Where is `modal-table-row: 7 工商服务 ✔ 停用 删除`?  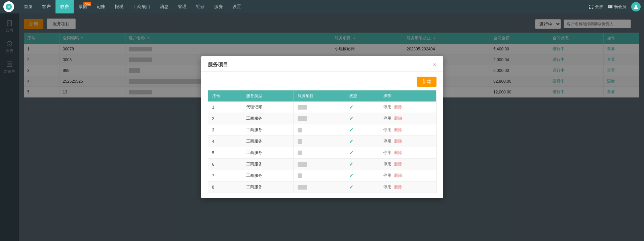
modal-table-row: 7 工商服务 ✔ 停用 删除 is located at coordinates (322, 176).